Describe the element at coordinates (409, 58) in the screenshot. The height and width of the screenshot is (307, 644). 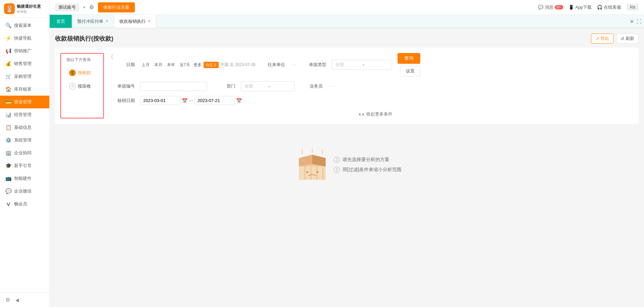
I see `query-button: 查询` at that location.